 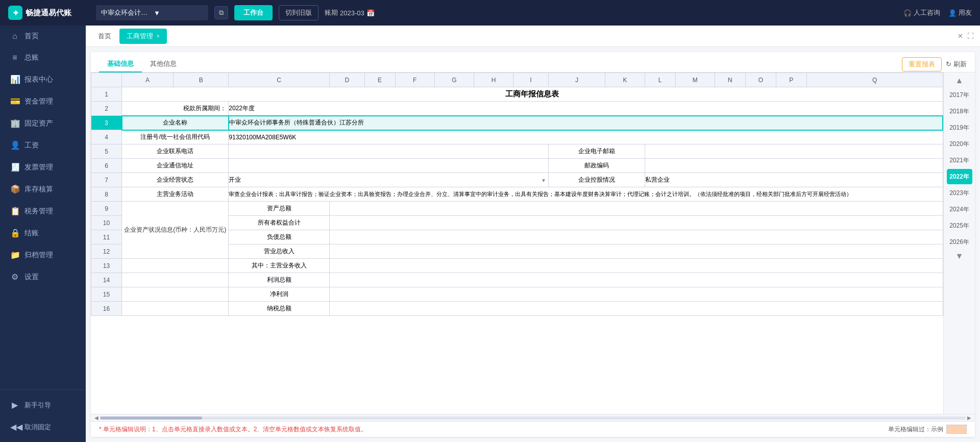 What do you see at coordinates (389, 166) in the screenshot?
I see `addr-value-cell` at bounding box center [389, 166].